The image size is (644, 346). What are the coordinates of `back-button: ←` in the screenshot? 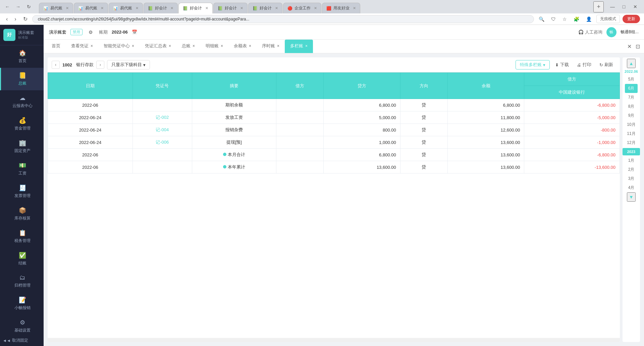 It's located at (7, 7).